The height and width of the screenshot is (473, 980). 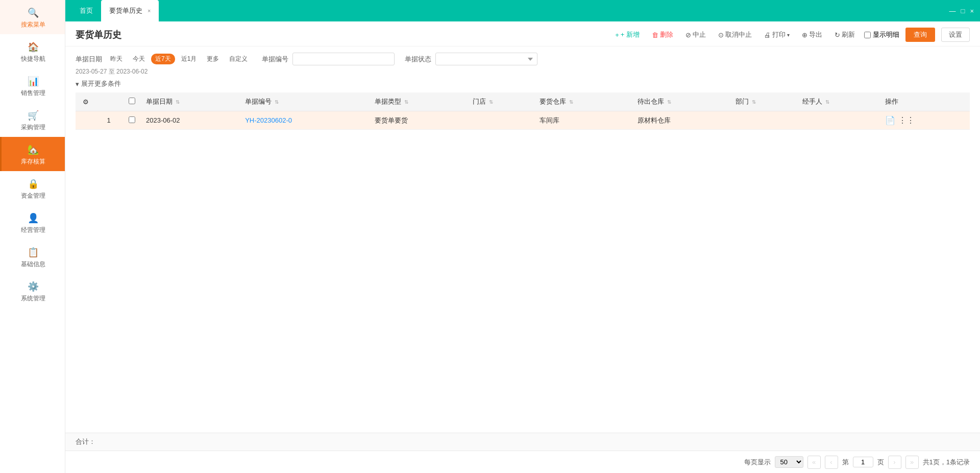 What do you see at coordinates (571, 102) in the screenshot?
I see `sort-req-warehouse-icon: ⇅` at bounding box center [571, 102].